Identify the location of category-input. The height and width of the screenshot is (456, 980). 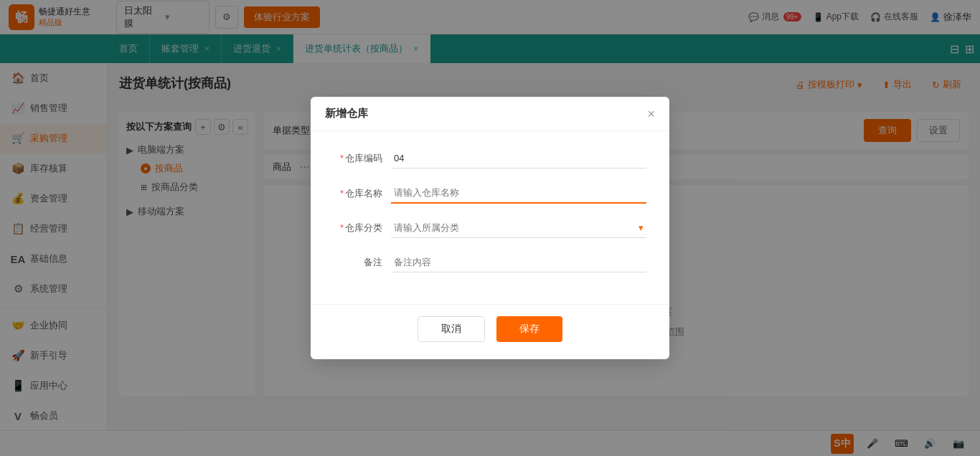
(517, 228).